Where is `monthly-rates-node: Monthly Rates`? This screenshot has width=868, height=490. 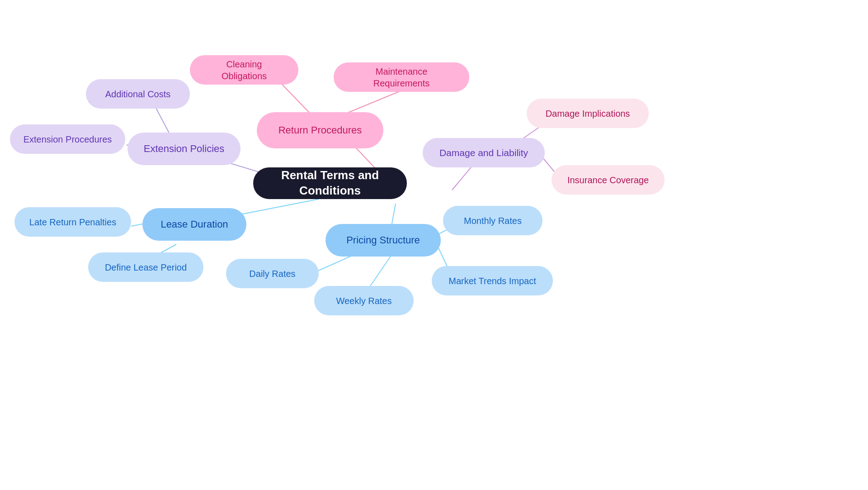 monthly-rates-node: Monthly Rates is located at coordinates (493, 221).